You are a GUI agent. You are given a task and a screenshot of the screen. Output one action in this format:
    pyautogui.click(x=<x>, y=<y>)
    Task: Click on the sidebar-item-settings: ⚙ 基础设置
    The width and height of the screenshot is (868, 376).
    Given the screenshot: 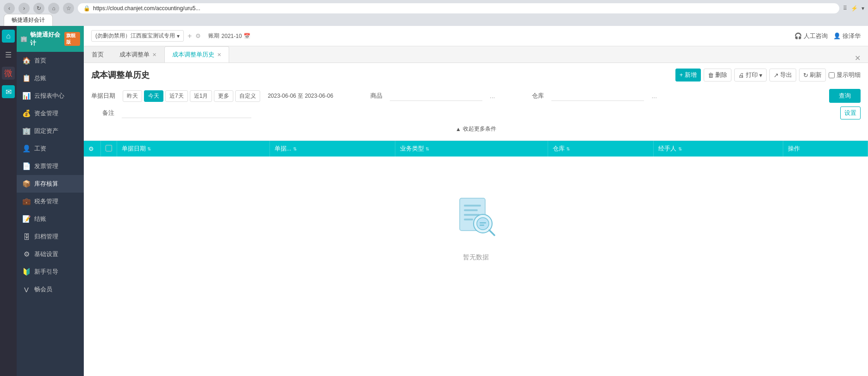 What is the action you would take?
    pyautogui.click(x=50, y=254)
    